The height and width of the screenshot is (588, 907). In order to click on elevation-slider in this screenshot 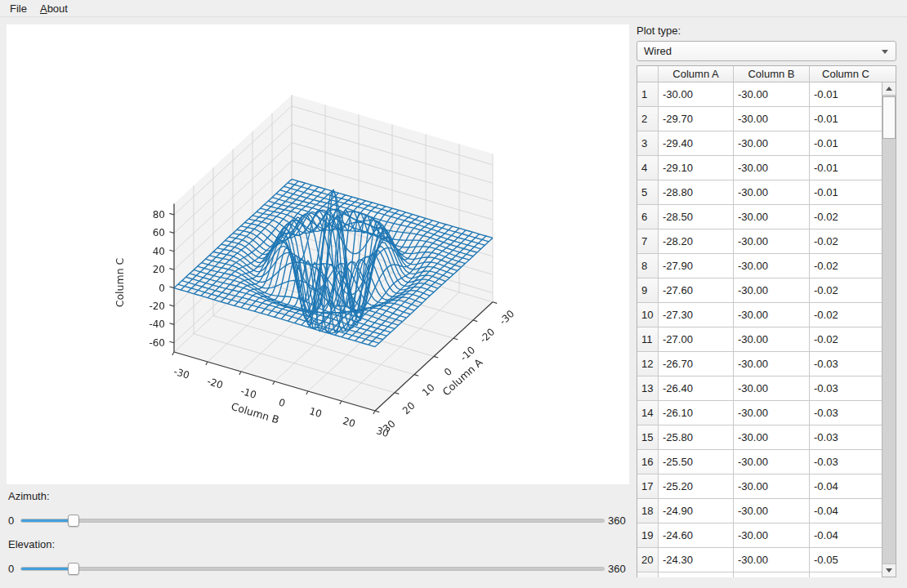, I will do `click(312, 568)`.